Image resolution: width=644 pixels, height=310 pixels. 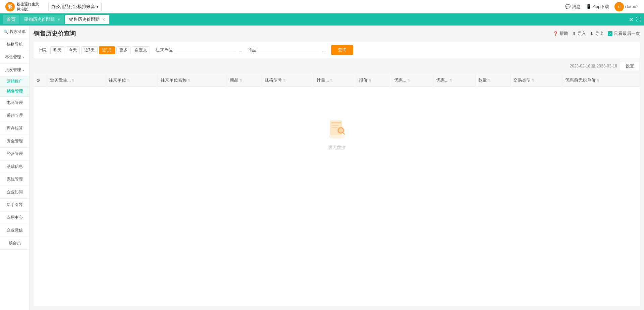 I want to click on date-btn-yesterday: 昨天, so click(x=57, y=50).